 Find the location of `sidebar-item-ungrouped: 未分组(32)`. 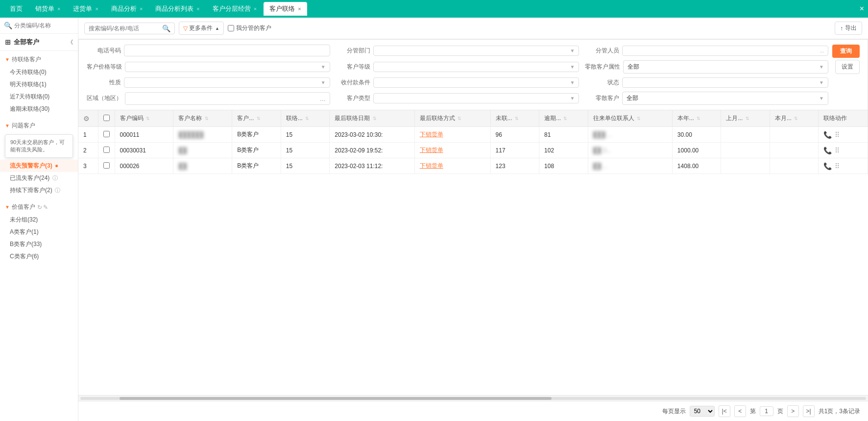

sidebar-item-ungrouped: 未分组(32) is located at coordinates (39, 220).